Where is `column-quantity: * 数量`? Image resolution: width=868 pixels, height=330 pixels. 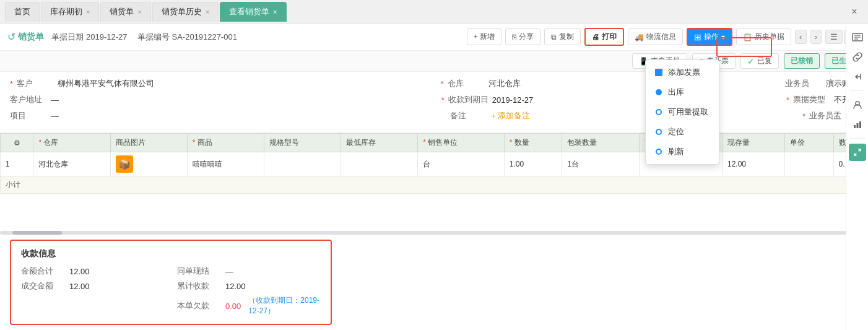 column-quantity: * 数量 is located at coordinates (533, 143).